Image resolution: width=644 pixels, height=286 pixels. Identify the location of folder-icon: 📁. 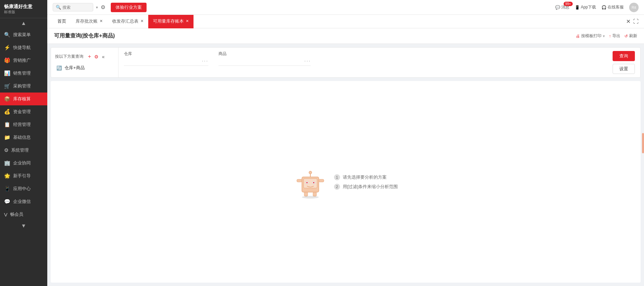
(7, 137).